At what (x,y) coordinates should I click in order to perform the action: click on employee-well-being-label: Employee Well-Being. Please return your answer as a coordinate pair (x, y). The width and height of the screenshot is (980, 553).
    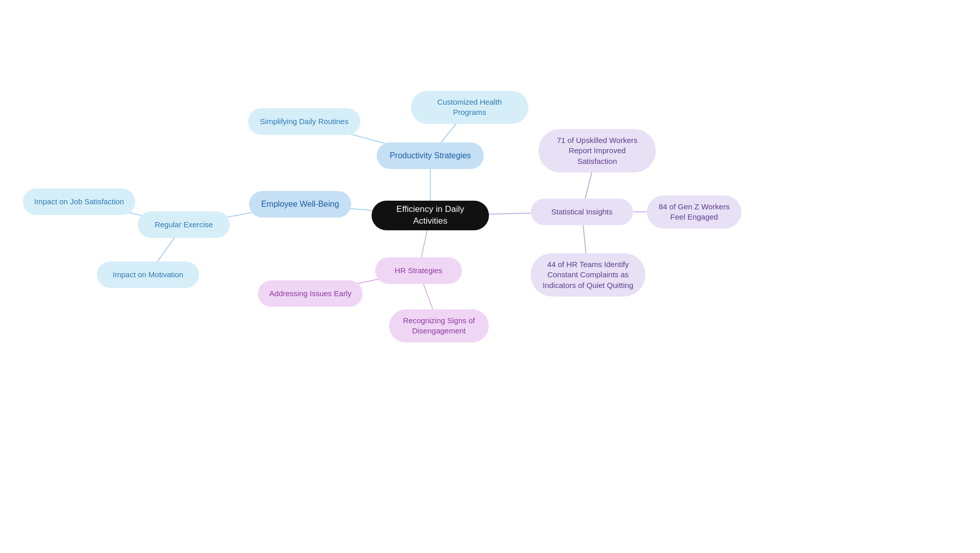
    Looking at the image, I should click on (300, 204).